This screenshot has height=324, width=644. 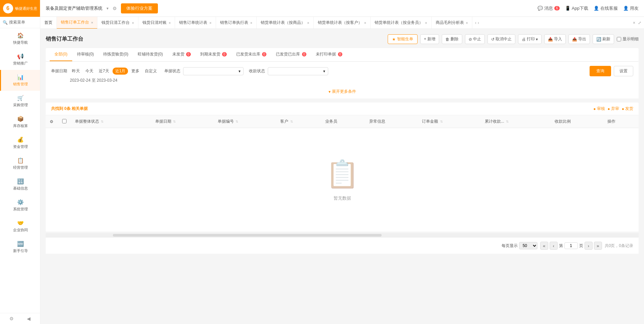 What do you see at coordinates (104, 71) in the screenshot?
I see `date-7days-btn: 近7天` at bounding box center [104, 71].